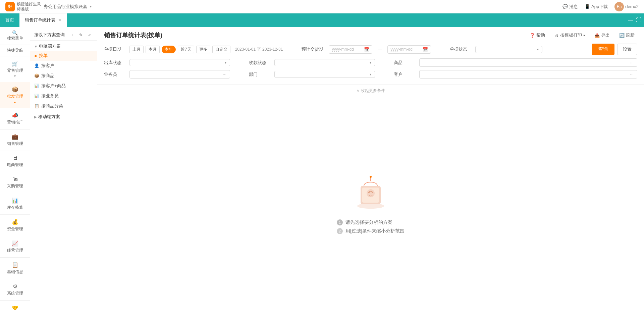 The width and height of the screenshot is (644, 310). What do you see at coordinates (43, 20) in the screenshot?
I see `tab-sales-stats: 销售订单统计表 ✕` at bounding box center [43, 20].